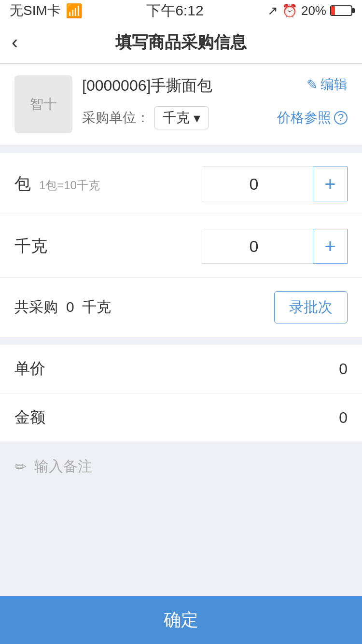  I want to click on price-value: 0, so click(343, 369).